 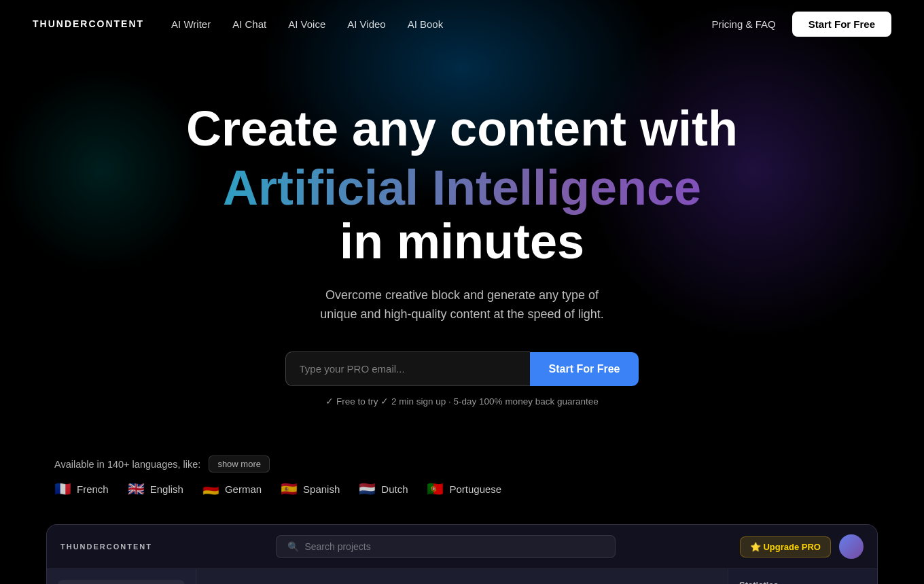 I want to click on hero-subtext: Overcome creative block and generate any…, so click(x=462, y=305).